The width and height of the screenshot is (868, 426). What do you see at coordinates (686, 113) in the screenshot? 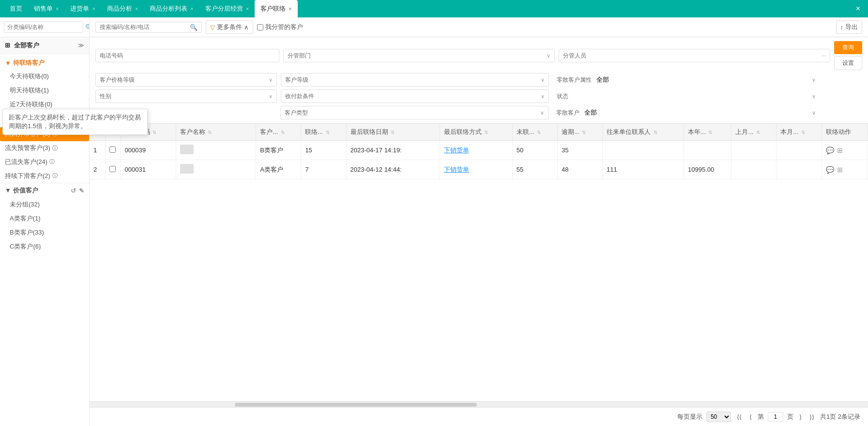
I see `retail-customer-filter: 零散客户 全部 ∨` at bounding box center [686, 113].